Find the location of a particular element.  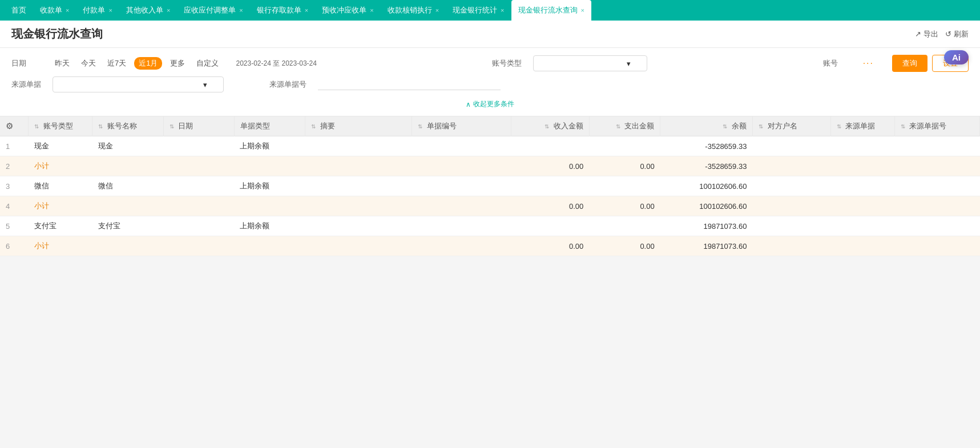

cell-account-name is located at coordinates (128, 167).